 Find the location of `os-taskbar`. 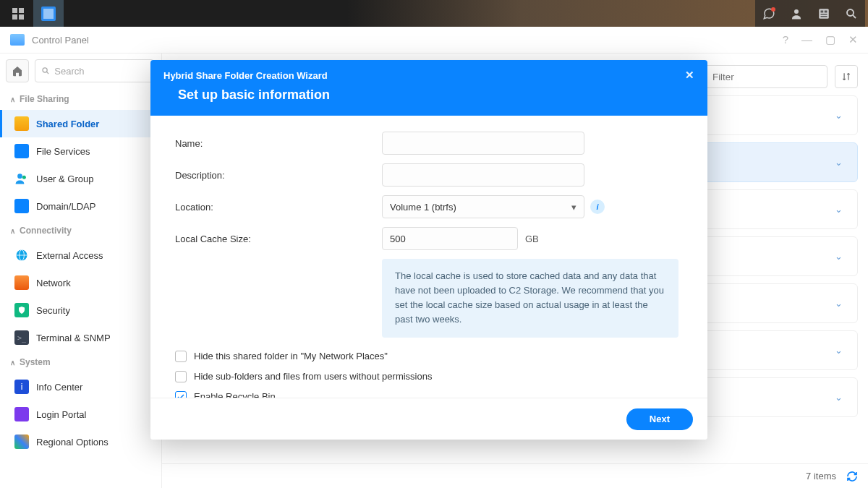

os-taskbar is located at coordinates (434, 13).